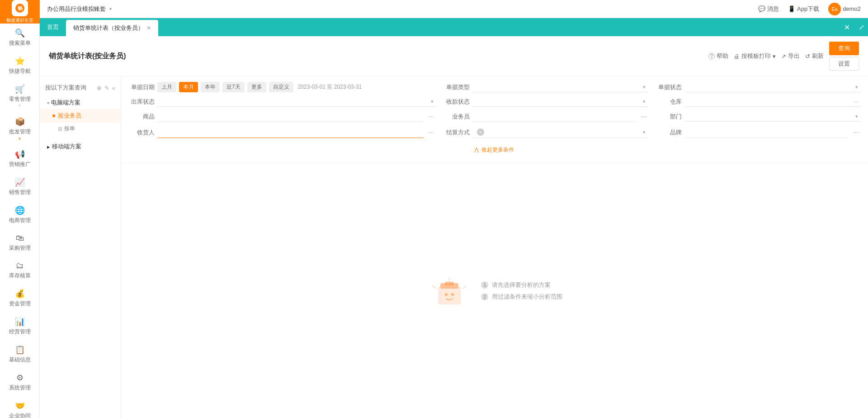  I want to click on date-btn-last-month: 上月, so click(167, 87).